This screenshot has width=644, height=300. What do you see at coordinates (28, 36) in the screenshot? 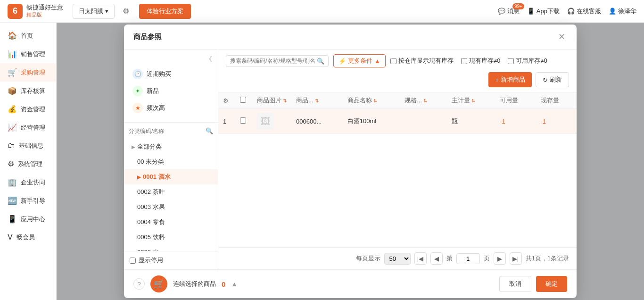
I see `sidebar-item-home: 🏠 首页` at bounding box center [28, 36].